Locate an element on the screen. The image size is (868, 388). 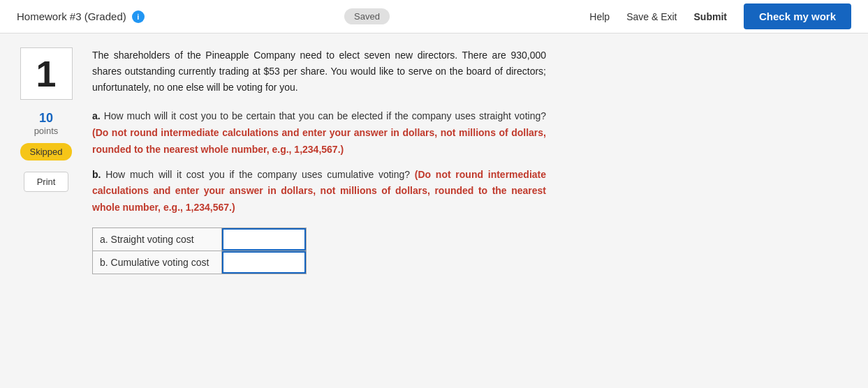
page-title: Homework #3 (Graded) is located at coordinates (71, 17).